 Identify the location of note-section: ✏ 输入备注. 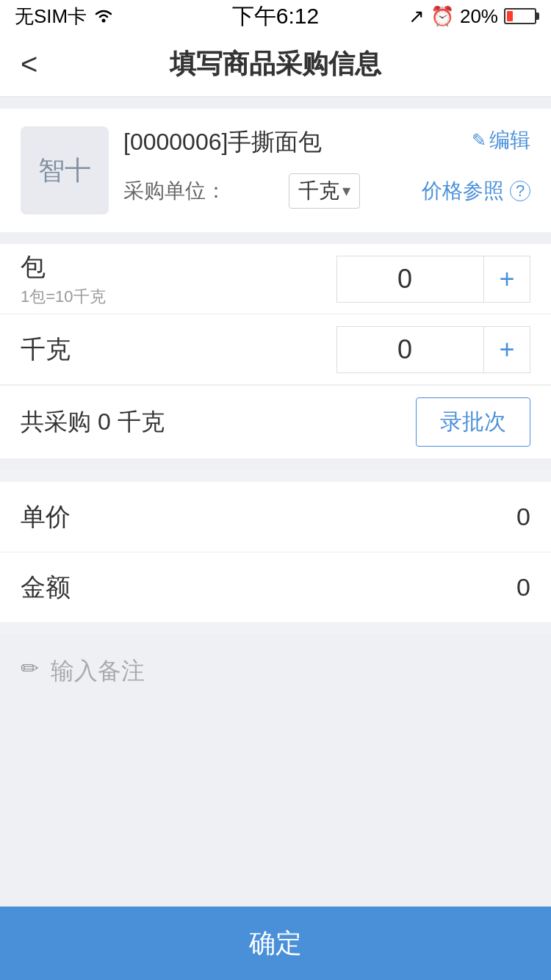
(276, 679).